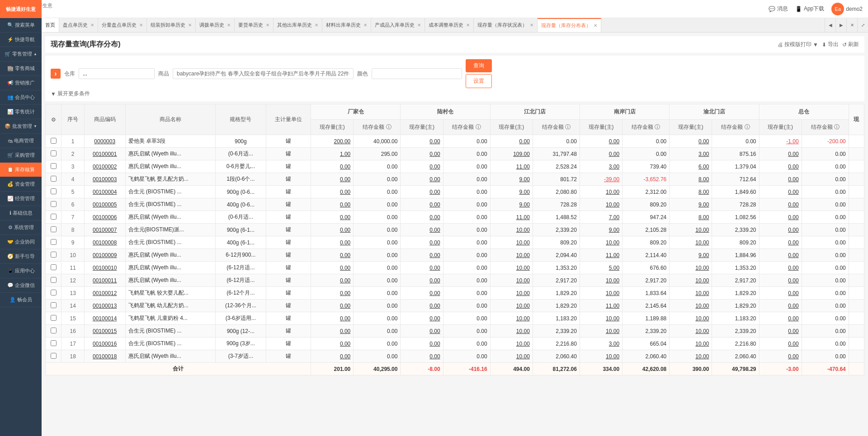 This screenshot has height=436, width=868. Describe the element at coordinates (511, 167) in the screenshot. I see `row-jiangbei-qty: 11.00` at that location.